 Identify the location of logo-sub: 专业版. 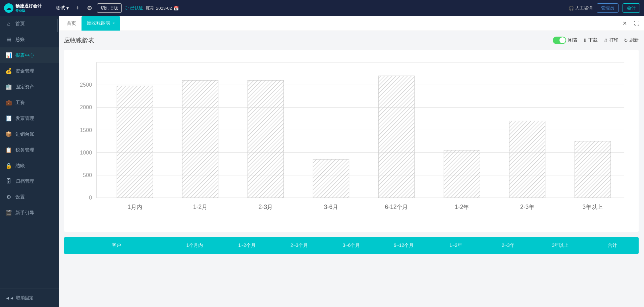
(29, 11).